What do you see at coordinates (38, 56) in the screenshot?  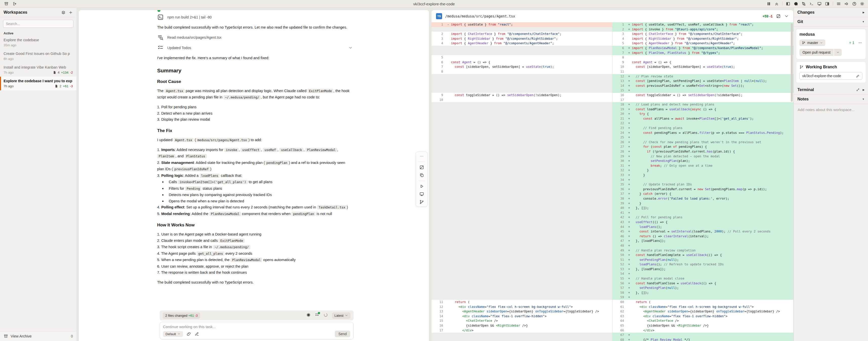 I see `workspace-item: Create Good First Issues on Github So p6…` at bounding box center [38, 56].